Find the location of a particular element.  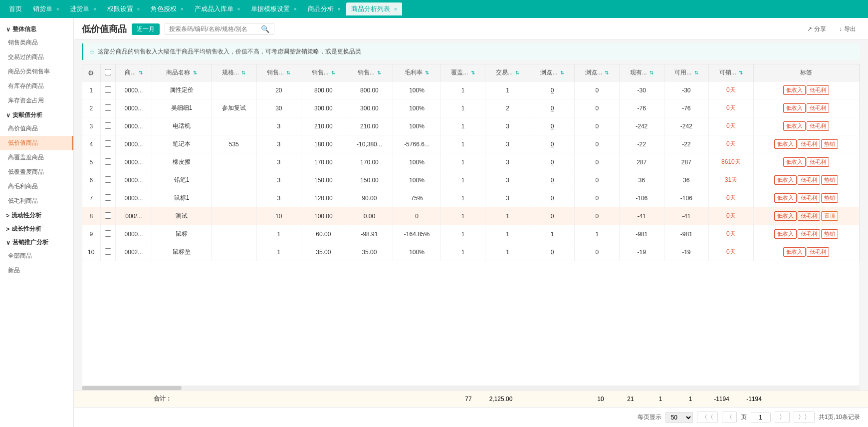

share-button: ↗ 分享 is located at coordinates (817, 29).